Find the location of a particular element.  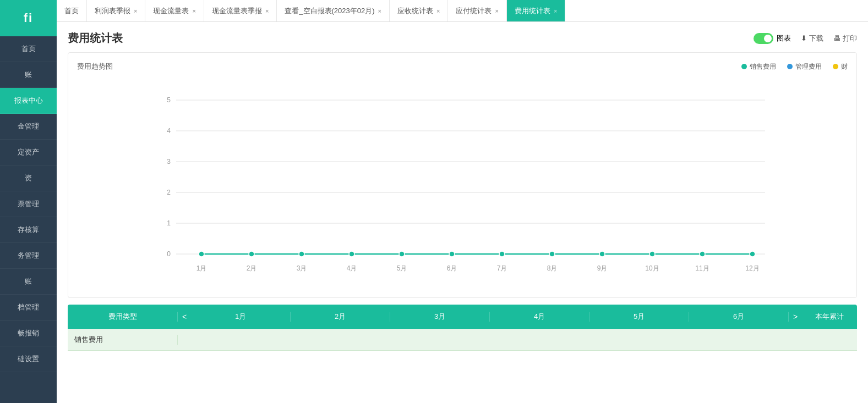

tab-close-cashflow: × is located at coordinates (194, 11).